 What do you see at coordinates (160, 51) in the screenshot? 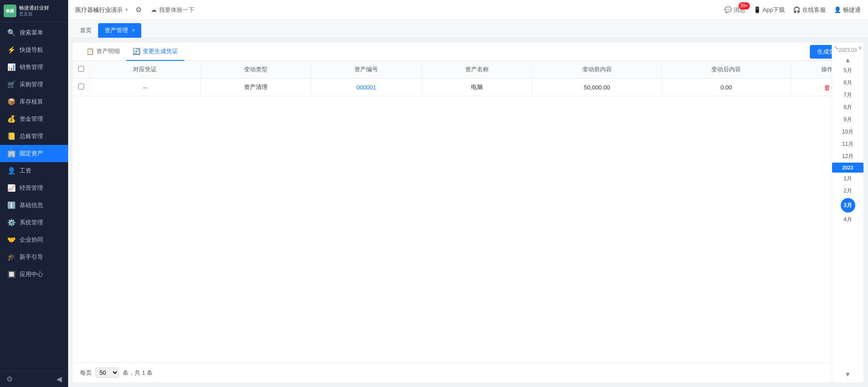
I see `inner-tab2-label: 变更生成凭证` at bounding box center [160, 51].